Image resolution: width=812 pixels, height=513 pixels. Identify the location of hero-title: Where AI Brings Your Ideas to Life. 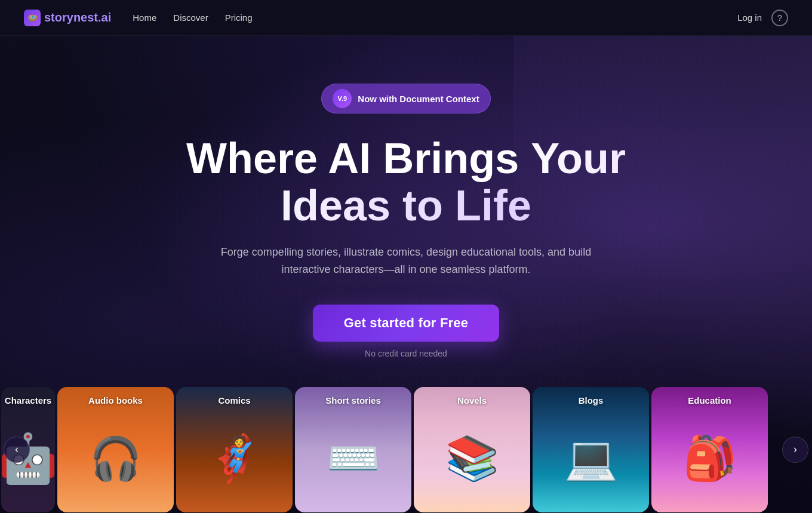
(406, 182).